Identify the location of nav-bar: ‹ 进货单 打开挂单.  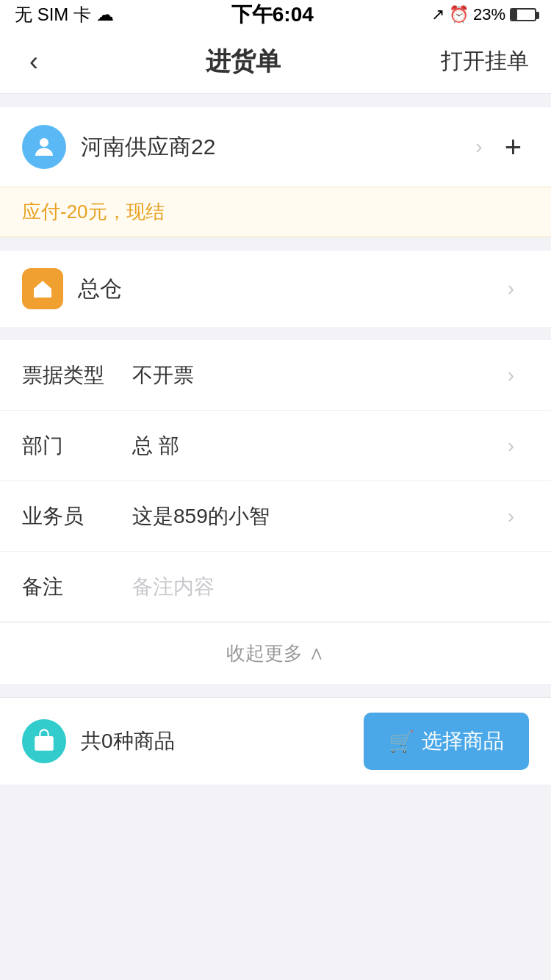
(276, 62).